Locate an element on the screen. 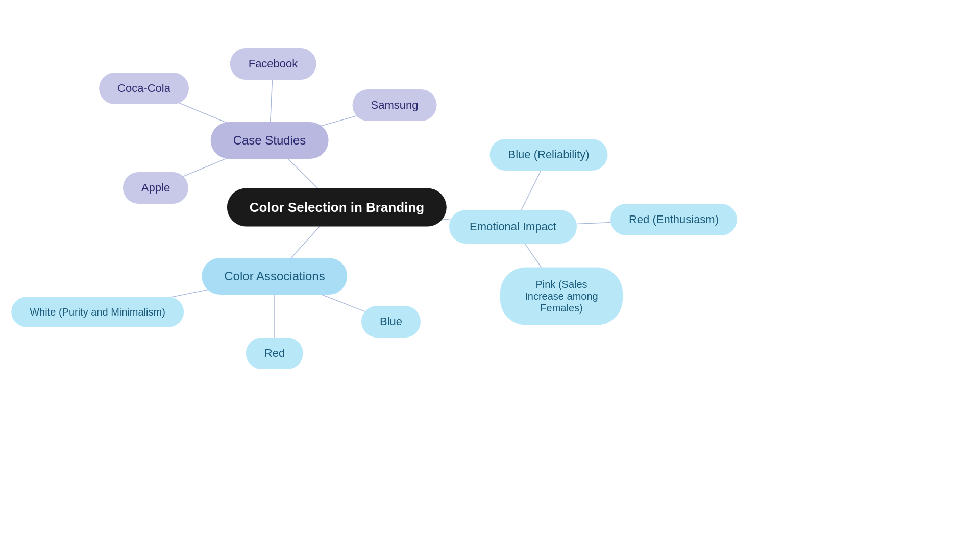  facebook-node: Facebook is located at coordinates (274, 64).